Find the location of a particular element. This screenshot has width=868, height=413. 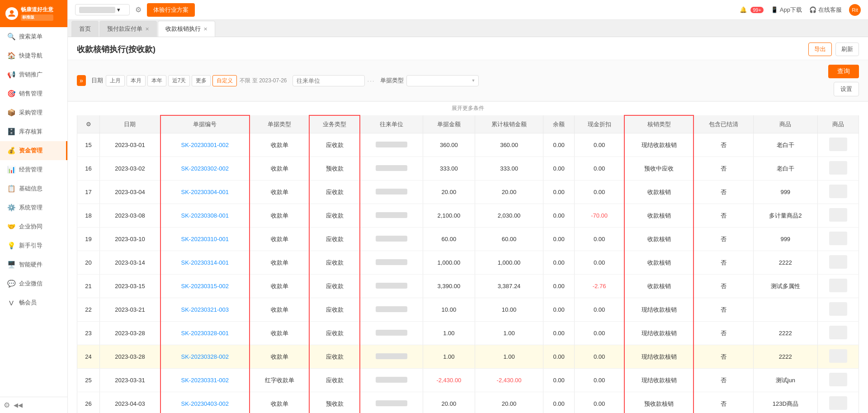

doc-no-link-11: SK-20230403-002 is located at coordinates (205, 404).